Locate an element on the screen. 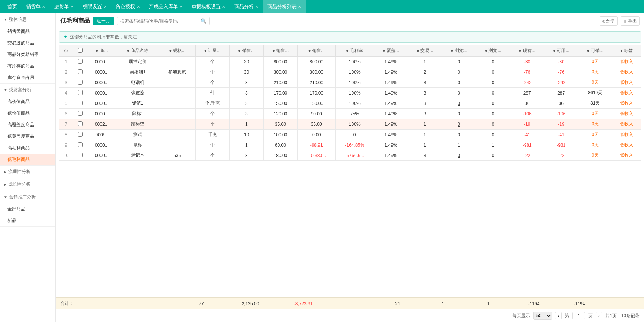  col-browse1: ● 浏览... is located at coordinates (459, 51).